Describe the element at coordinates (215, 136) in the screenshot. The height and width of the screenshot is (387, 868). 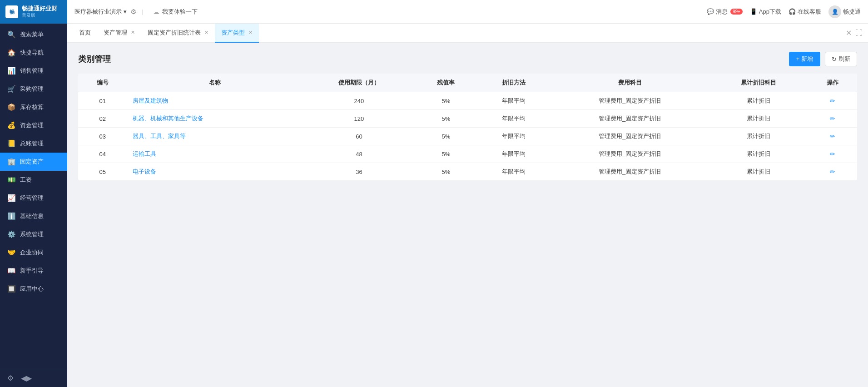
I see `cell-name: 器具、工具、家具等` at that location.